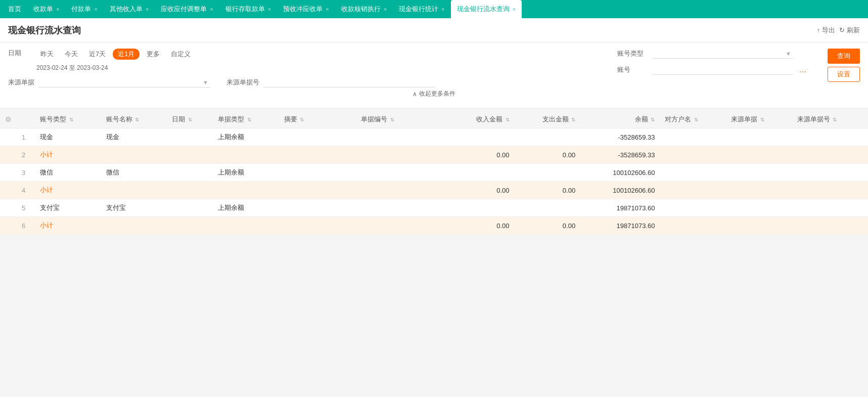  I want to click on col-date-label: 日期, so click(178, 119).